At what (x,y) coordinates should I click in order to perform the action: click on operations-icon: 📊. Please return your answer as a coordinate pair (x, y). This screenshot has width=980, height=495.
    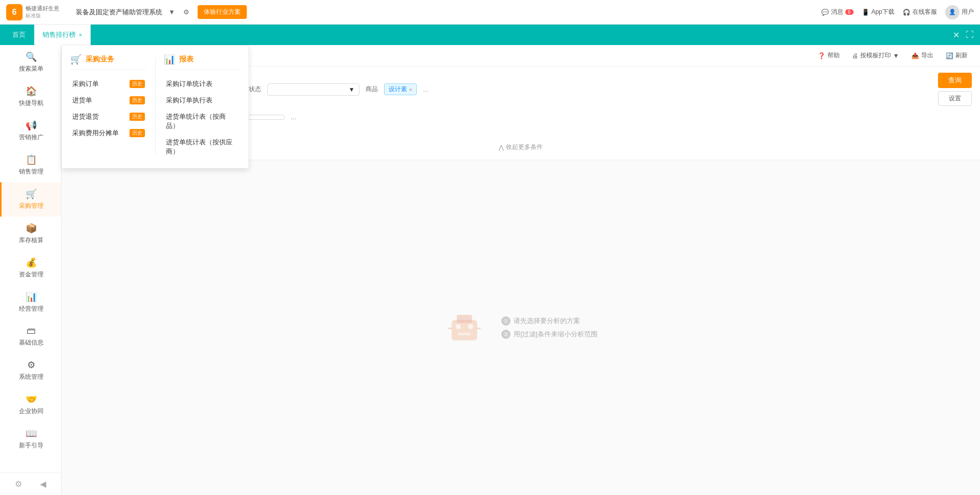
    Looking at the image, I should click on (31, 297).